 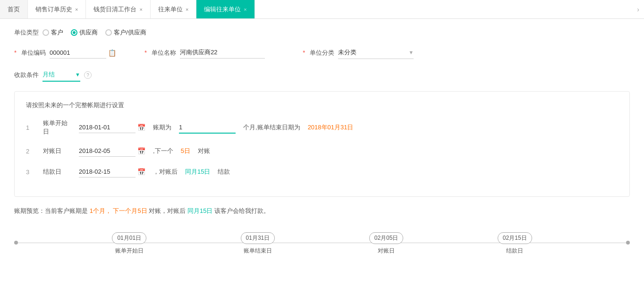 I want to click on tab-cash-goods-close-icon: ×, so click(x=141, y=9).